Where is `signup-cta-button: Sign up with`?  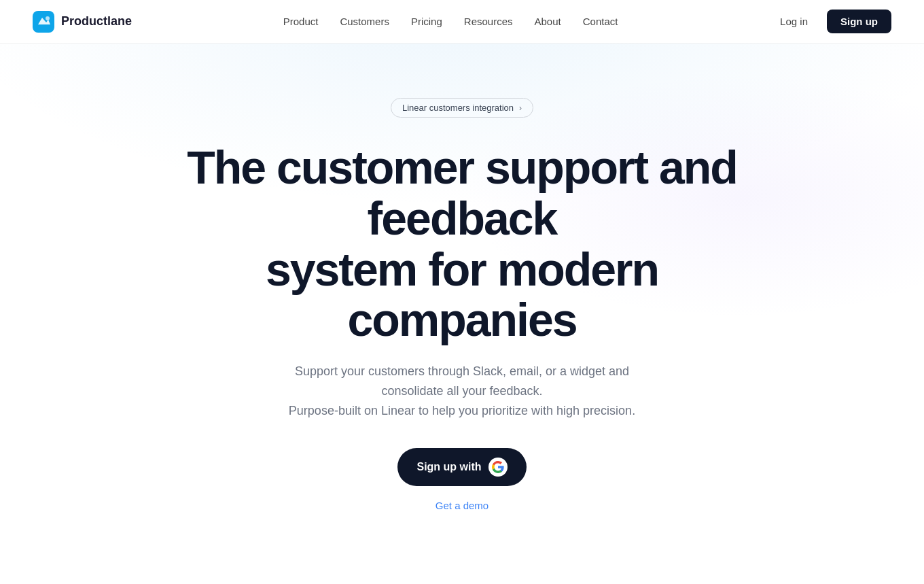 signup-cta-button: Sign up with is located at coordinates (462, 467).